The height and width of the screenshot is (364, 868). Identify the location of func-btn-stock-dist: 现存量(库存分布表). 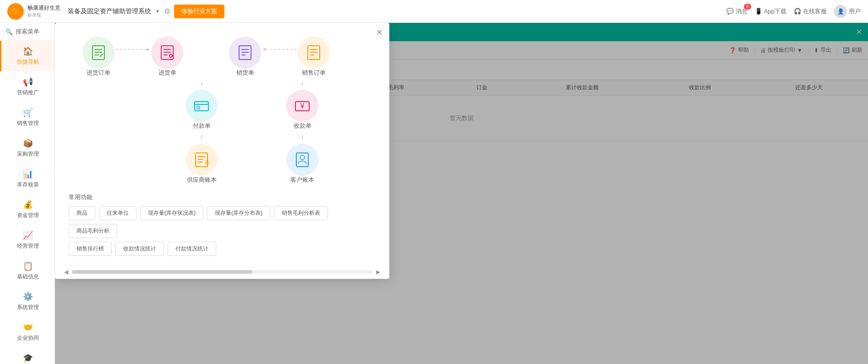
(239, 213).